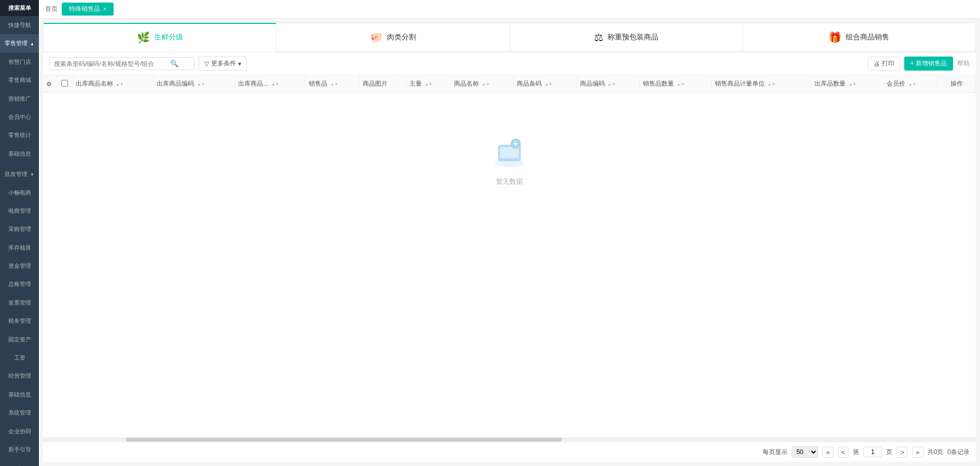 The height and width of the screenshot is (466, 980). What do you see at coordinates (509, 37) in the screenshot?
I see `category-tabs: 🌿 生鲜分级 🐖 肉类分割 ⚖ 称重预包装商品 🎁 组合商品销售` at bounding box center [509, 37].